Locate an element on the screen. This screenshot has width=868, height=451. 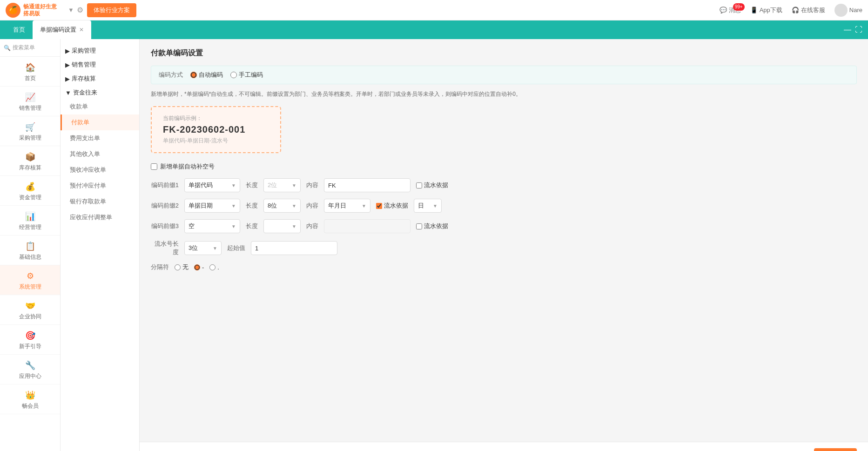
expand-icon: ▼ is located at coordinates (71, 10).